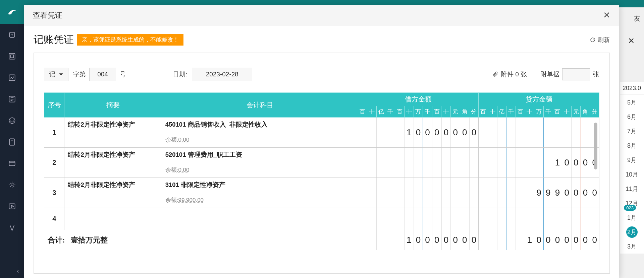 The height and width of the screenshot is (278, 644). I want to click on attachment-link: 附件 0 张, so click(509, 74).